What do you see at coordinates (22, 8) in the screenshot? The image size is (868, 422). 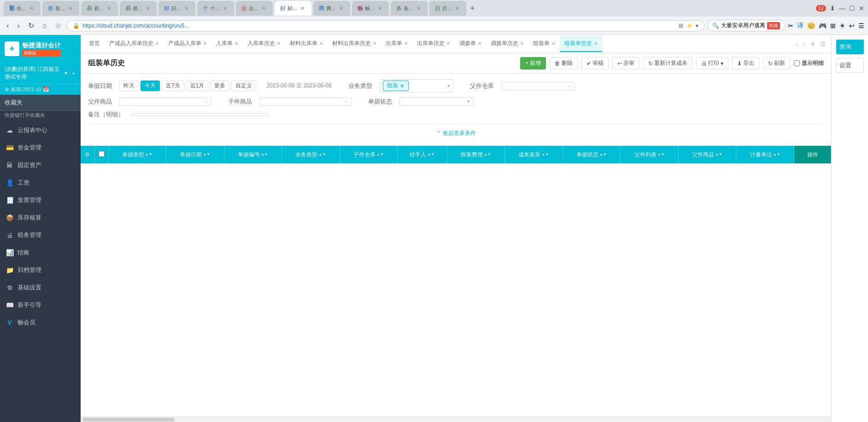 I see `browser-tab-1: 彩 在... ✕` at bounding box center [22, 8].